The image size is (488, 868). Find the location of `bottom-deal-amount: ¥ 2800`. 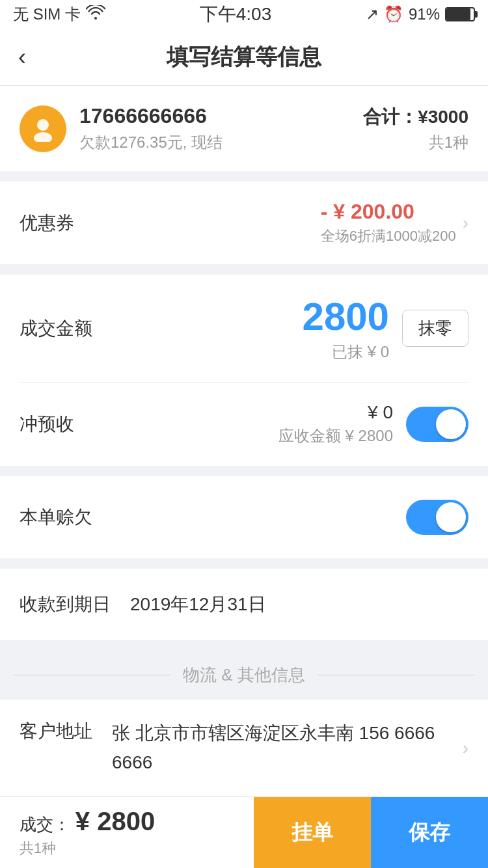

bottom-deal-amount: ¥ 2800 is located at coordinates (115, 821).